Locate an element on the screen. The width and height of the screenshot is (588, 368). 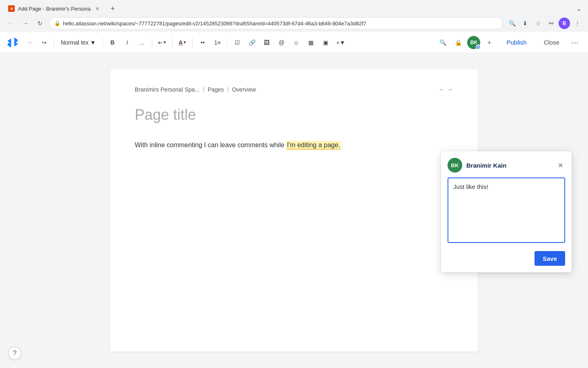
comment-popup: BK Branimir Kain ✕ Save is located at coordinates (506, 212).